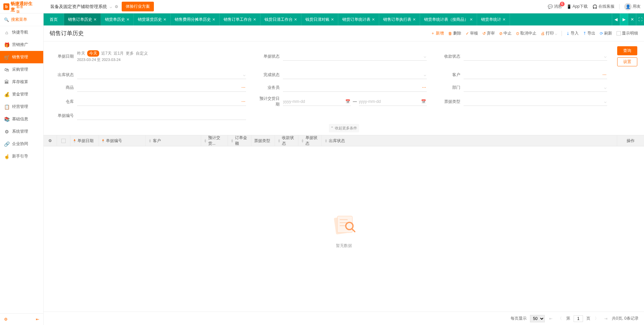  I want to click on tabs-scroll-left: ◀, so click(616, 19).